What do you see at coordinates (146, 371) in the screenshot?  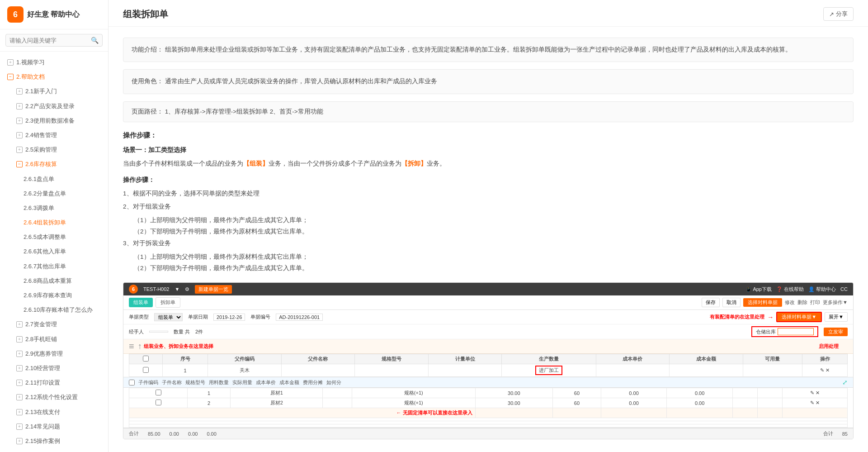 I see `cell-checkbox` at bounding box center [146, 371].